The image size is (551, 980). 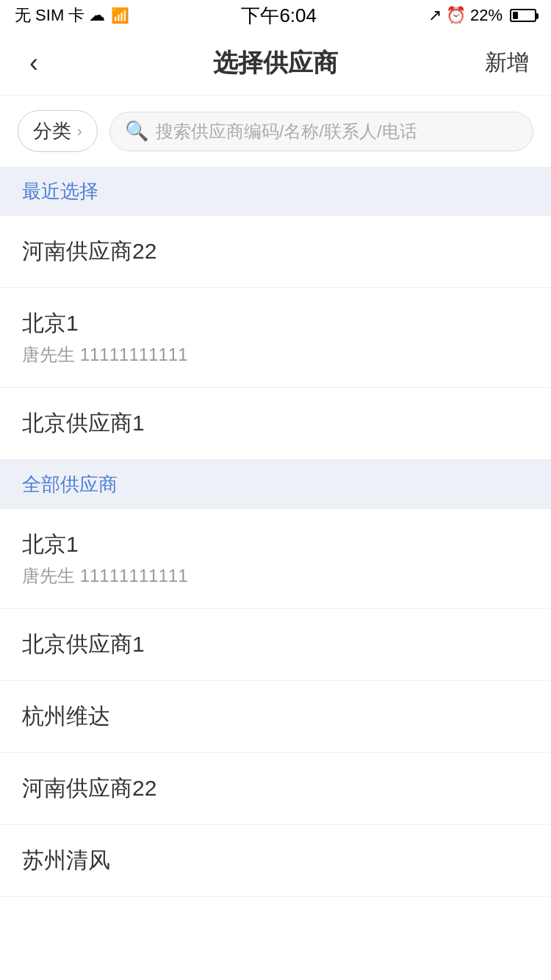 I want to click on location-icon: ↗, so click(x=435, y=15).